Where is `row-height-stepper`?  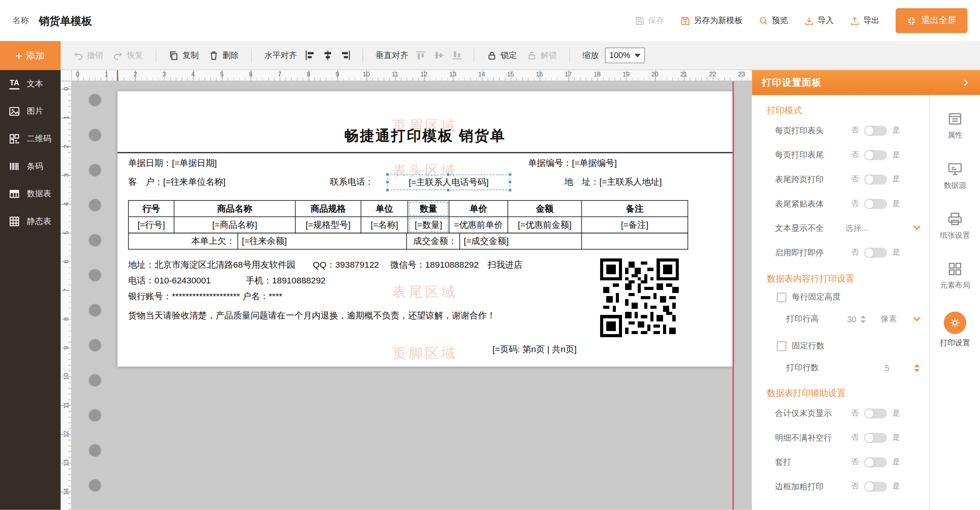
row-height-stepper is located at coordinates (863, 319).